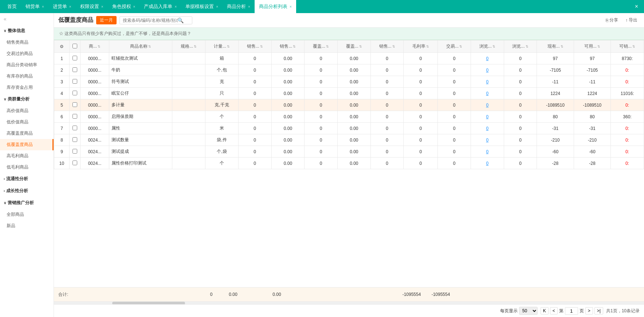 The width and height of the screenshot is (644, 317). I want to click on nav-role-auth: 角色授权 ×, so click(124, 7).